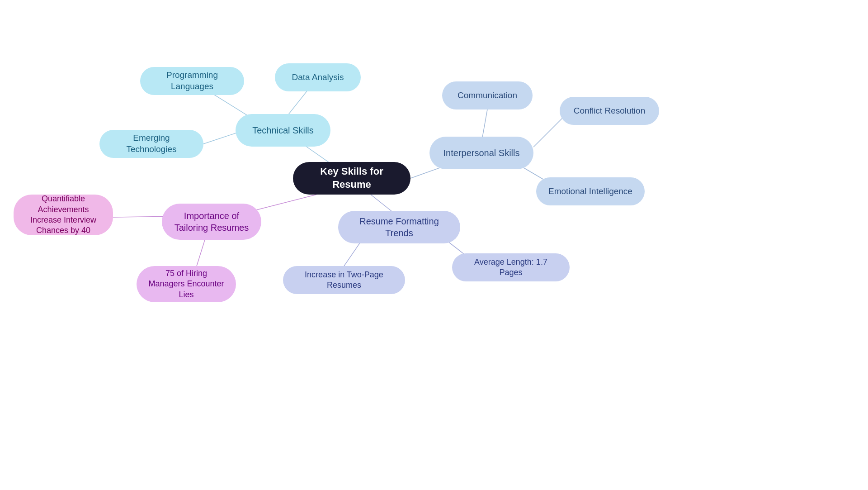  What do you see at coordinates (399, 227) in the screenshot?
I see `node-resume-formatting: Resume Formatting Trends` at bounding box center [399, 227].